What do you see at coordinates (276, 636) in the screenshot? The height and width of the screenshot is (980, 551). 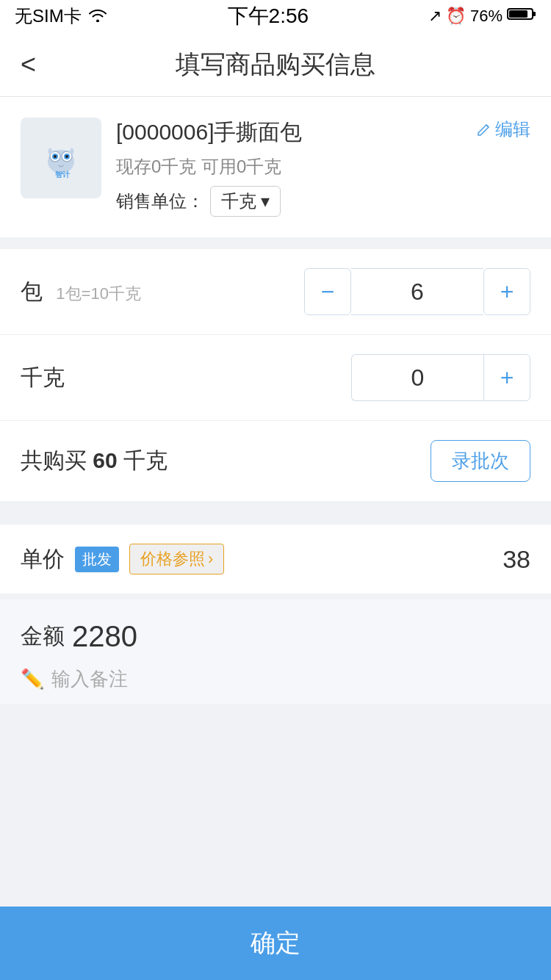 I see `amount-row: 金额 2280` at bounding box center [276, 636].